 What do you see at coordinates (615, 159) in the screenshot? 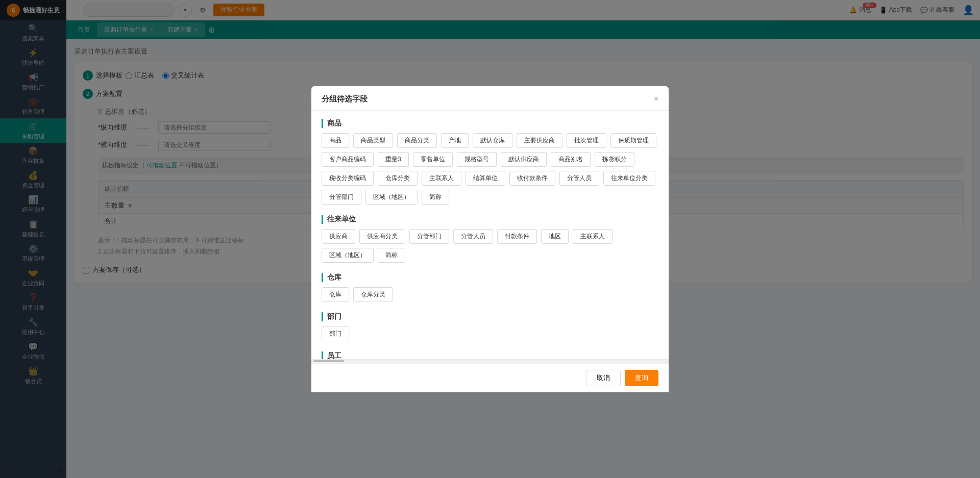
I see `field-tag-0-14: 拣货积分` at bounding box center [615, 159].